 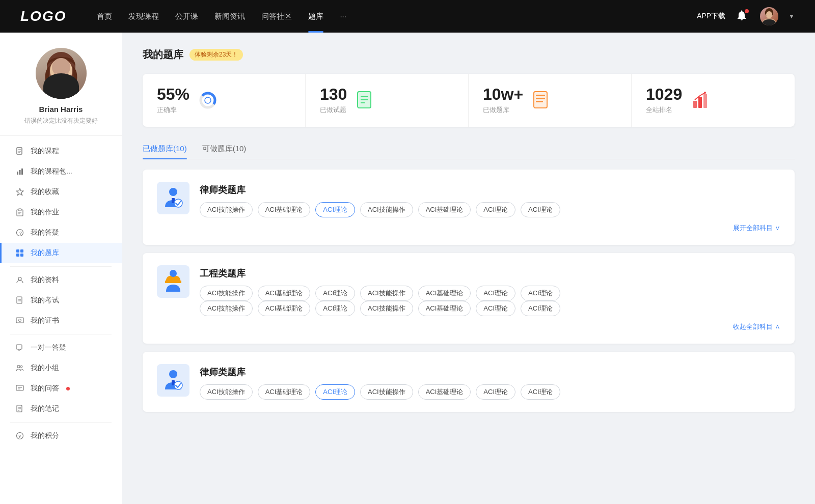 What do you see at coordinates (186, 16) in the screenshot?
I see `nav-open-course: 公开课` at bounding box center [186, 16].